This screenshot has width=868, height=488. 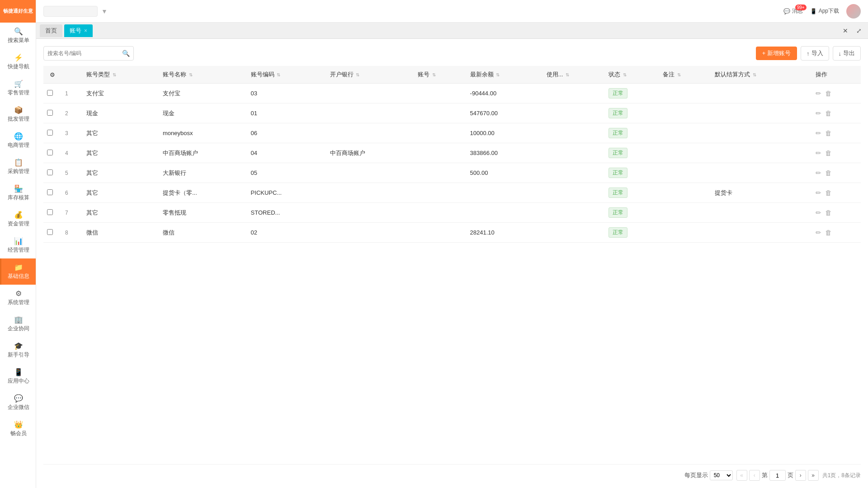 I want to click on col-notes: 备注 ⇅, so click(x=685, y=75).